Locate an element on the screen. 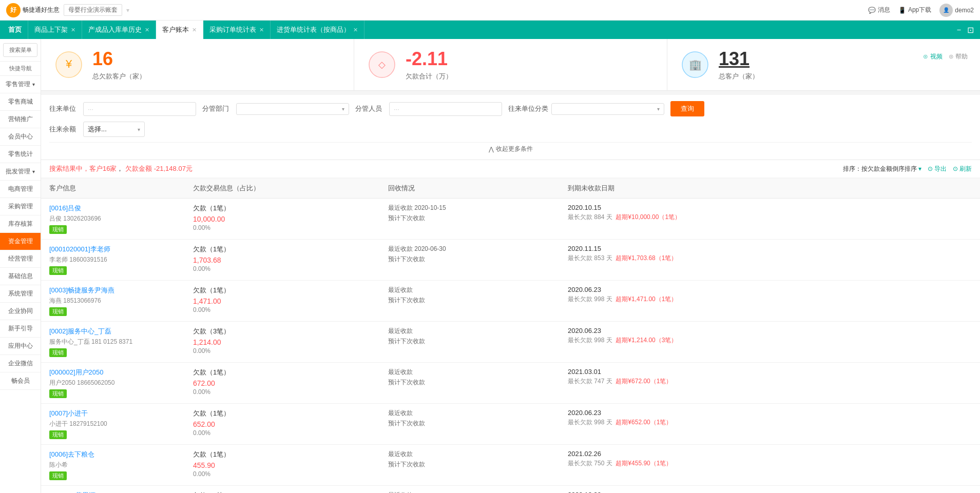  sidebar-item-vip: 畅会员 is located at coordinates (21, 381).